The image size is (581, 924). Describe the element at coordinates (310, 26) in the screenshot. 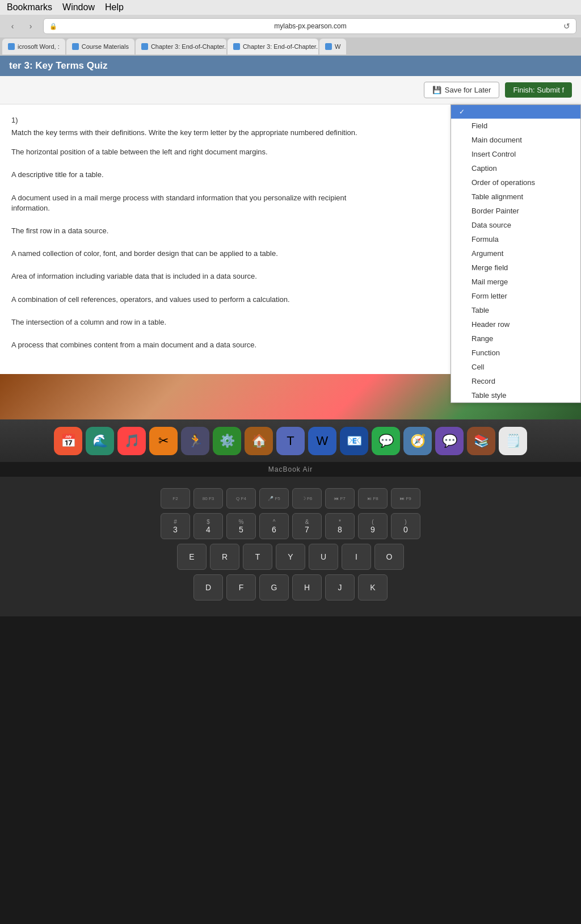

I see `address-bar: 🔒 mylabs-px.pearson.com ↺` at that location.